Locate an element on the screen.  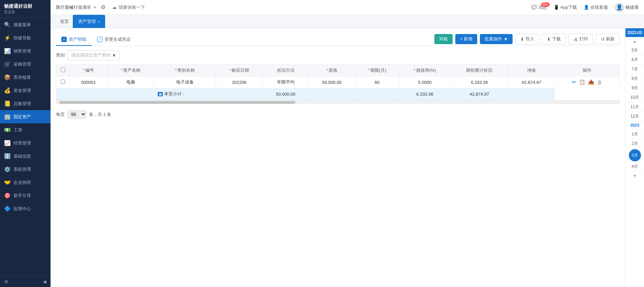
sidebar-item-search: 🔍 搜索菜单 is located at coordinates (25, 25).